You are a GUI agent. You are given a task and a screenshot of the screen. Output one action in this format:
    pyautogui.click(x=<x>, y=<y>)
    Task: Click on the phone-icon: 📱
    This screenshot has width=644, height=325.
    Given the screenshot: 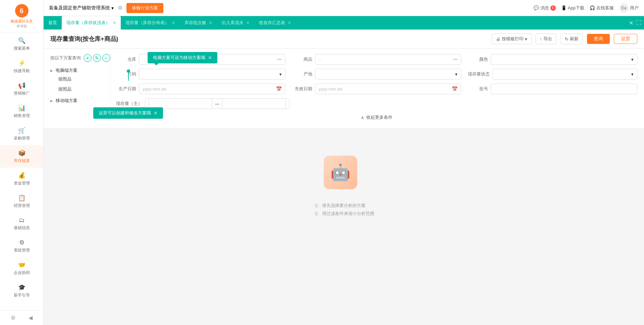 What is the action you would take?
    pyautogui.click(x=564, y=8)
    